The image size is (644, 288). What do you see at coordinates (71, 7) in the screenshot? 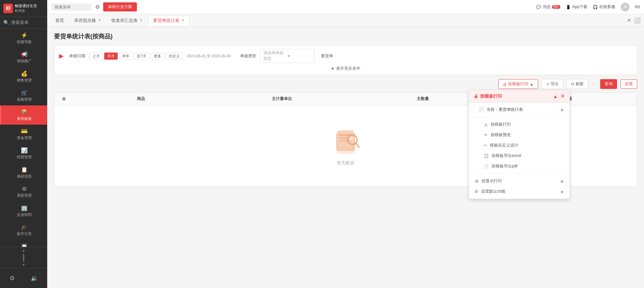
I see `topbar-search-input` at bounding box center [71, 7].